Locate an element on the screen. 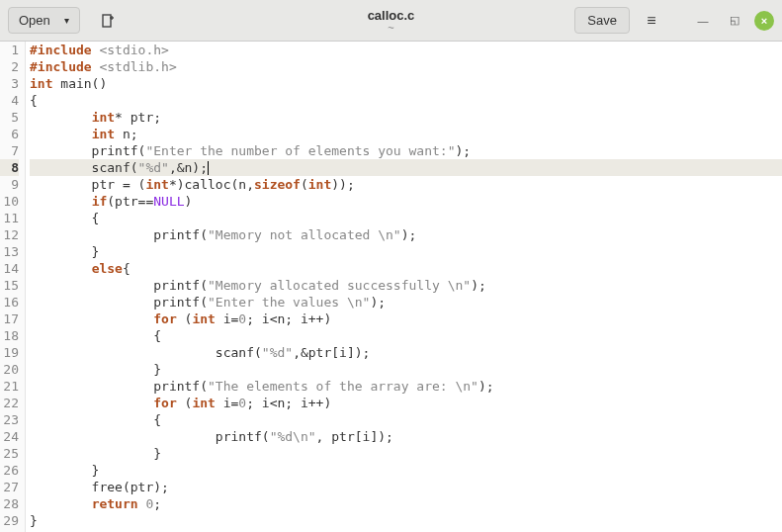  line-number: 12 is located at coordinates (10, 235).